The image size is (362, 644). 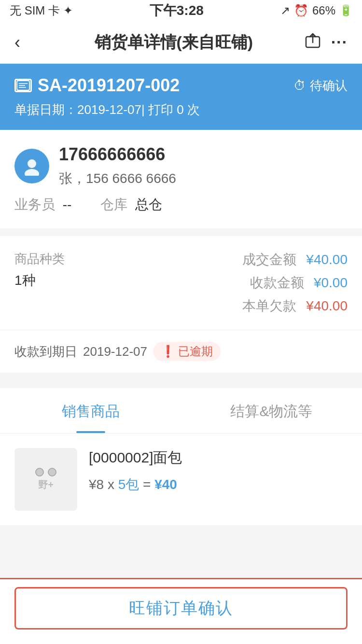 I want to click on sim-status: 无 SIM 卡 ✦, so click(x=42, y=11).